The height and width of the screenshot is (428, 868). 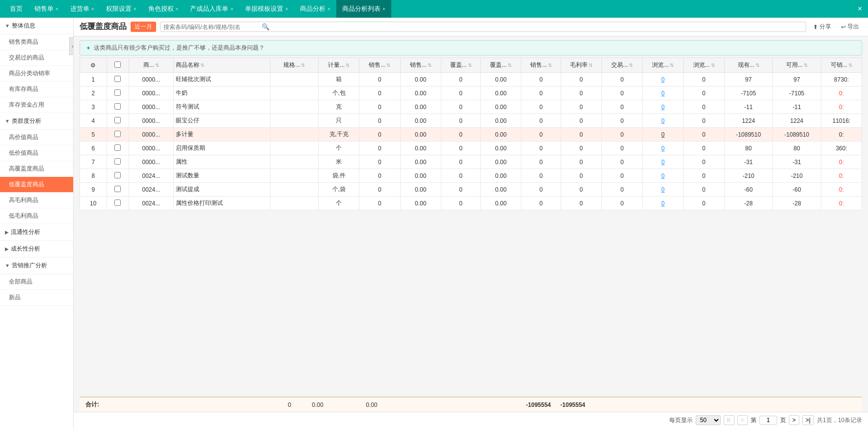 I want to click on nav-role-auth: 角色授权 ×, so click(x=163, y=9).